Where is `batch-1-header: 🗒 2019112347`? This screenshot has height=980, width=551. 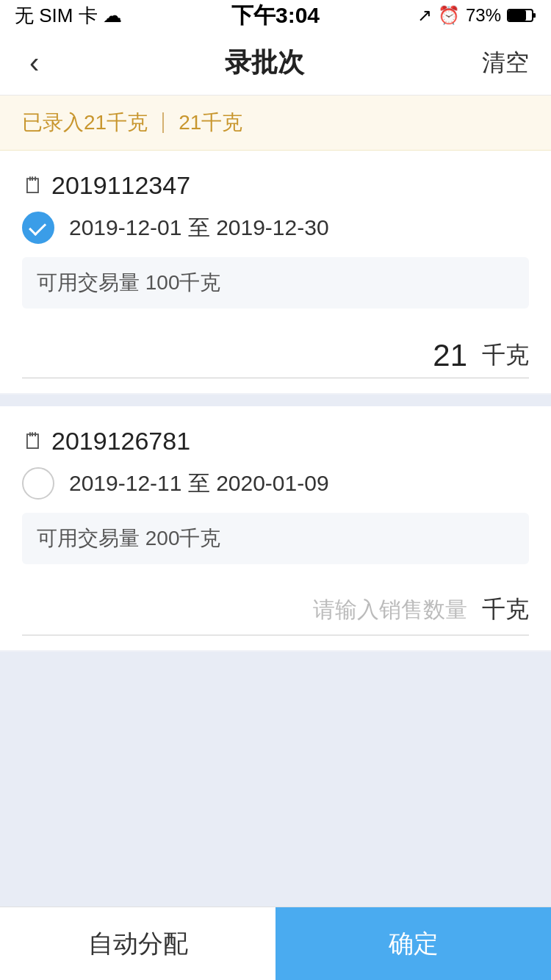 batch-1-header: 🗒 2019112347 is located at coordinates (276, 185).